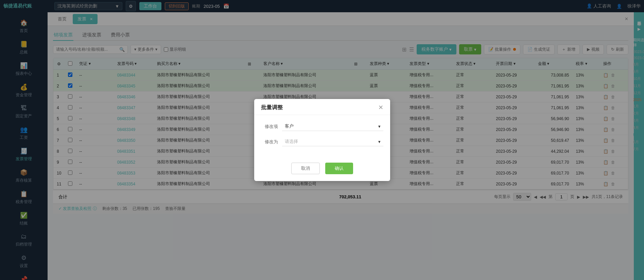  What do you see at coordinates (322, 170) in the screenshot?
I see `modal-footer: 取消 确认` at bounding box center [322, 170].